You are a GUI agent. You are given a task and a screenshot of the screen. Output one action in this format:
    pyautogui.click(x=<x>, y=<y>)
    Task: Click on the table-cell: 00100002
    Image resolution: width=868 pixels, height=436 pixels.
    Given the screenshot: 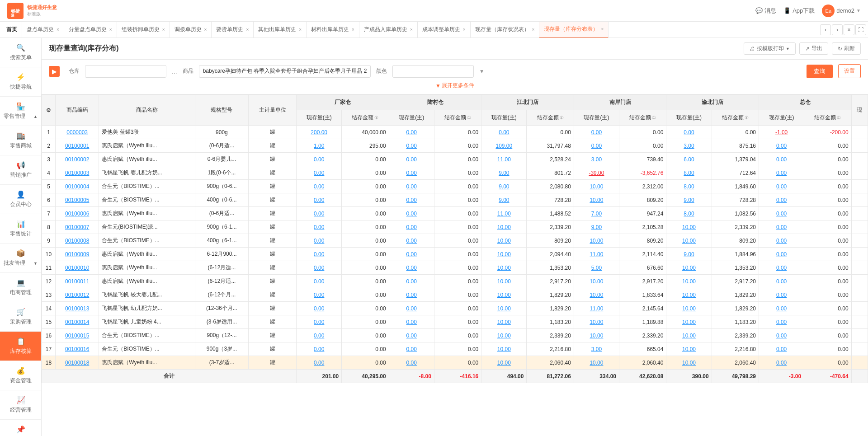 What is the action you would take?
    pyautogui.click(x=77, y=159)
    